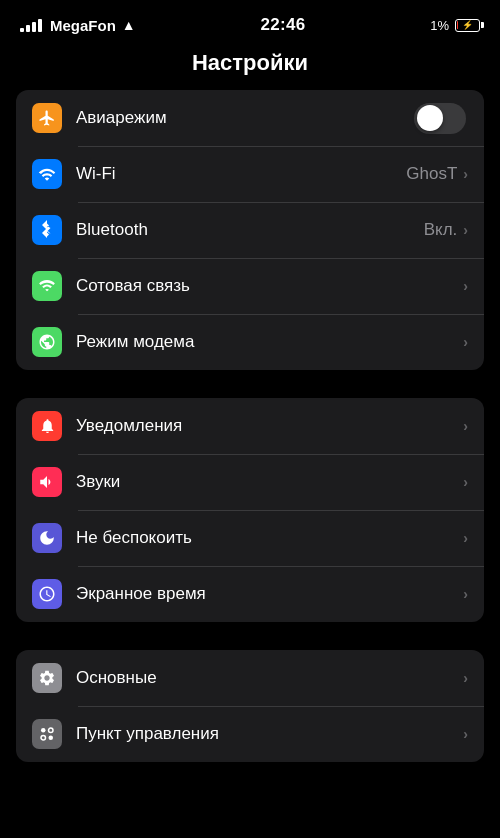  Describe the element at coordinates (466, 594) in the screenshot. I see `screentime-chevron: ›` at that location.